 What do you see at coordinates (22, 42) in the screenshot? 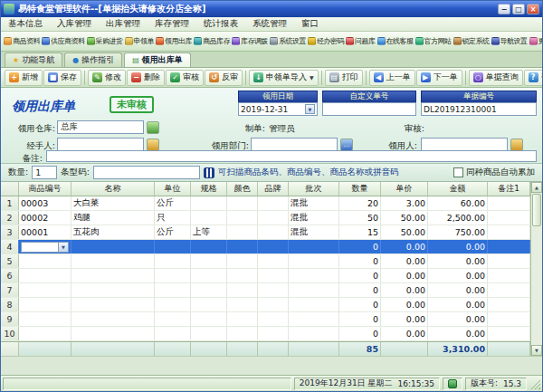
I see `toolbar-item-goods: 商品资料` at bounding box center [22, 42].